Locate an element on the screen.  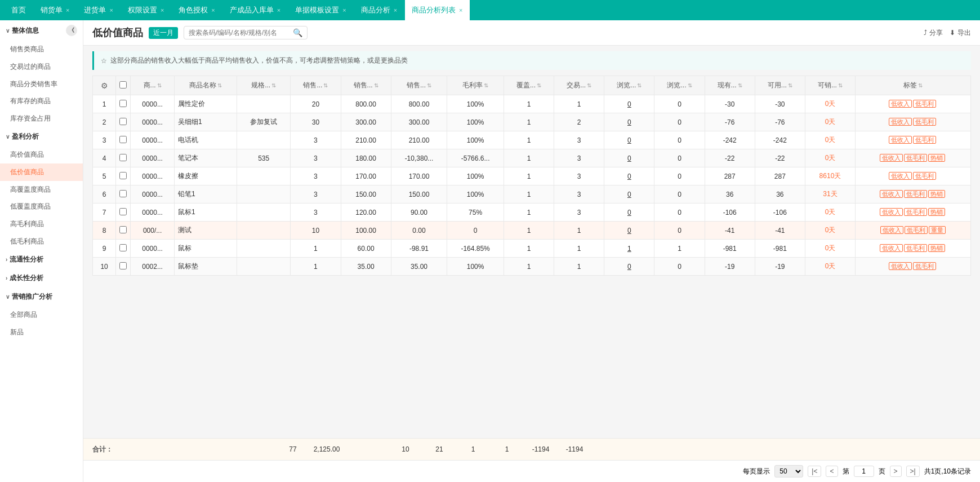
search-icon: 🔍 is located at coordinates (297, 33).